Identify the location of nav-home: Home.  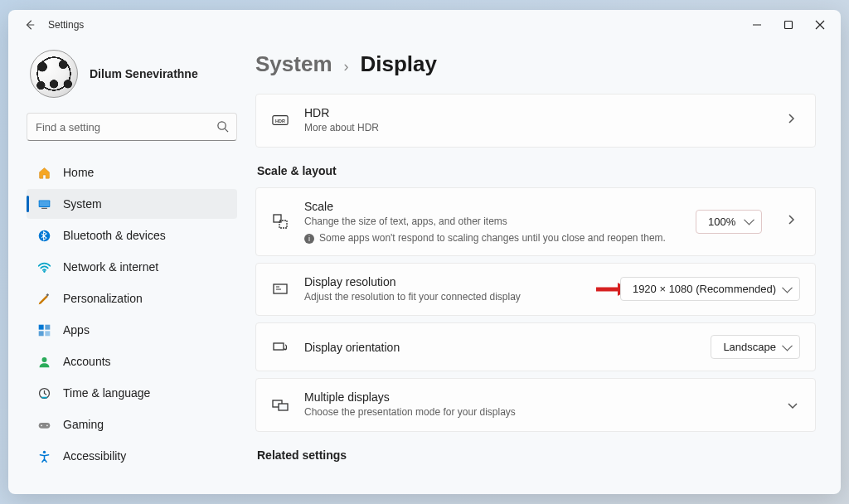
(132, 172).